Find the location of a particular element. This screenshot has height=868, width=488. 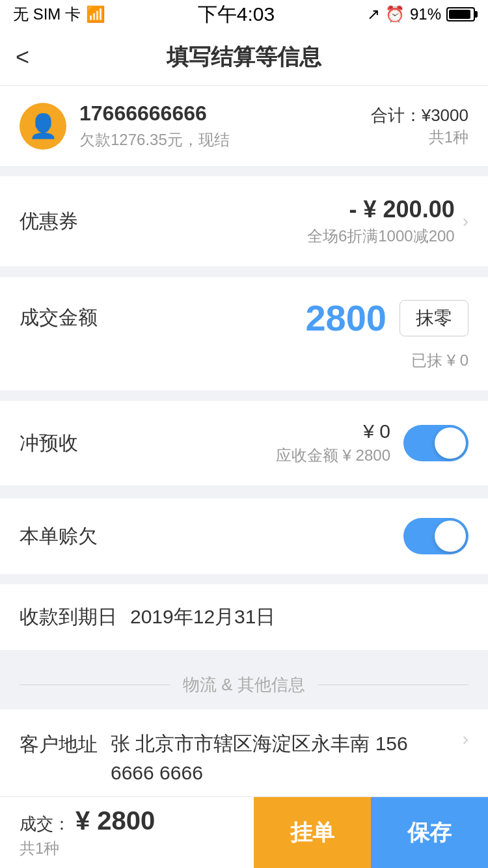

debt-toggle-thumb is located at coordinates (450, 536).